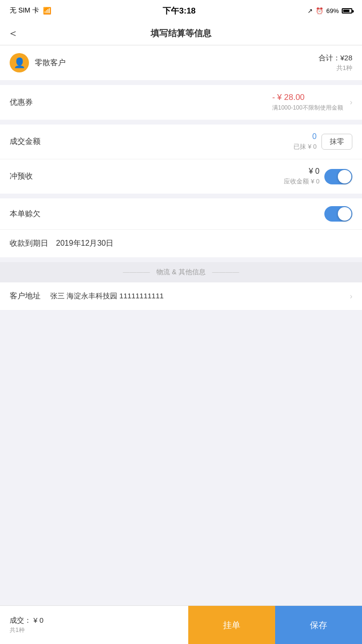 This screenshot has height=644, width=362. Describe the element at coordinates (318, 177) in the screenshot. I see `prepay-right: ¥ 0 应收金额 ¥ 0` at that location.